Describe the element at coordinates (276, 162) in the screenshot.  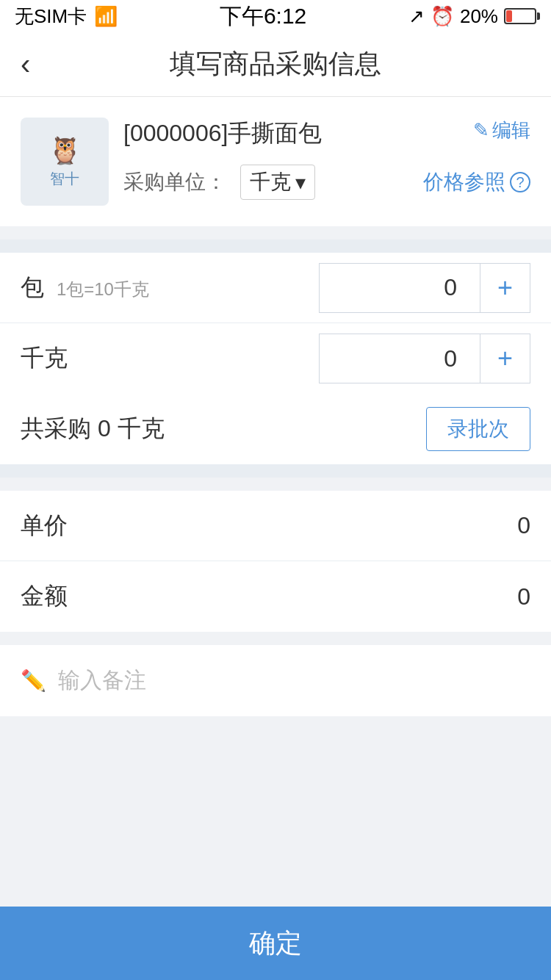
I see `product-card: 🦉 智十 [0000006]手撕面包 ✎ 编辑 采购单位： 千克 ▾ 价格参照 …` at that location.